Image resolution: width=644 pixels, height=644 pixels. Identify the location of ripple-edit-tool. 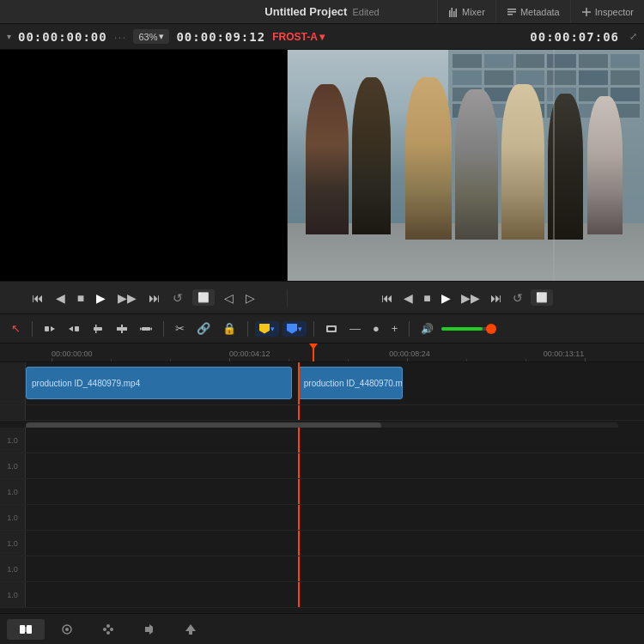
(98, 329).